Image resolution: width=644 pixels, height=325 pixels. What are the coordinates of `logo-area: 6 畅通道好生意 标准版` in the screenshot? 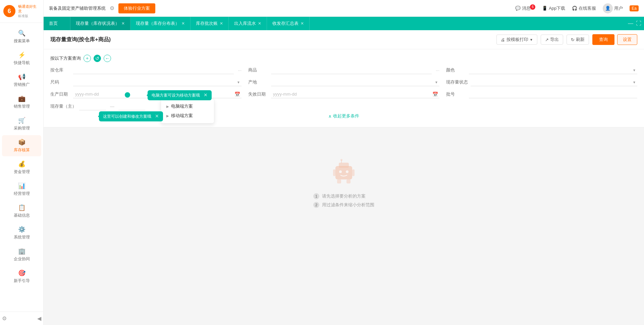 It's located at (21, 11).